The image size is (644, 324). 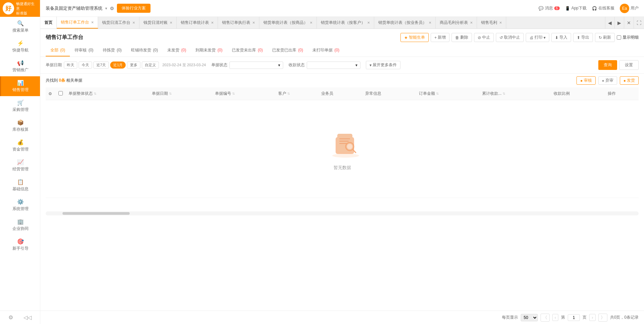 What do you see at coordinates (618, 65) in the screenshot?
I see `filter-actions: 查询 设置` at bounding box center [618, 65].